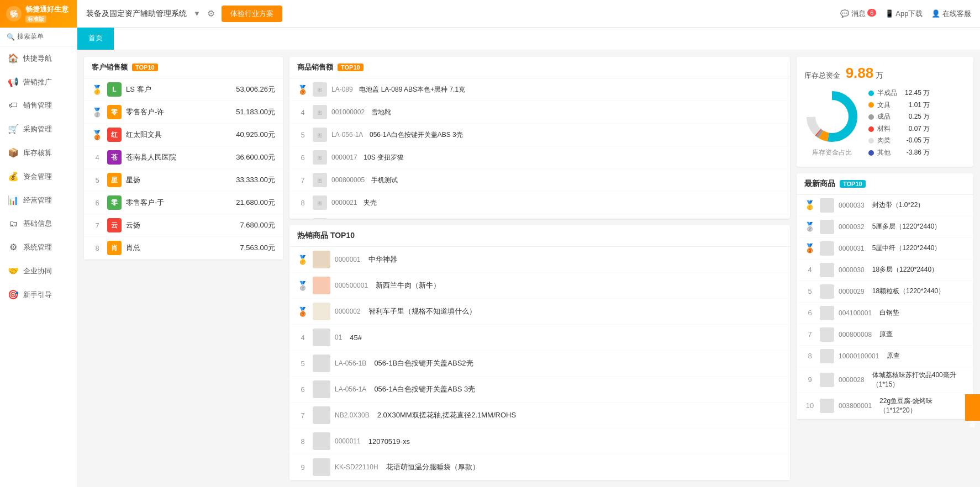 The width and height of the screenshot is (980, 487). I want to click on online-service-btn: 👤 在线客服, so click(951, 14).